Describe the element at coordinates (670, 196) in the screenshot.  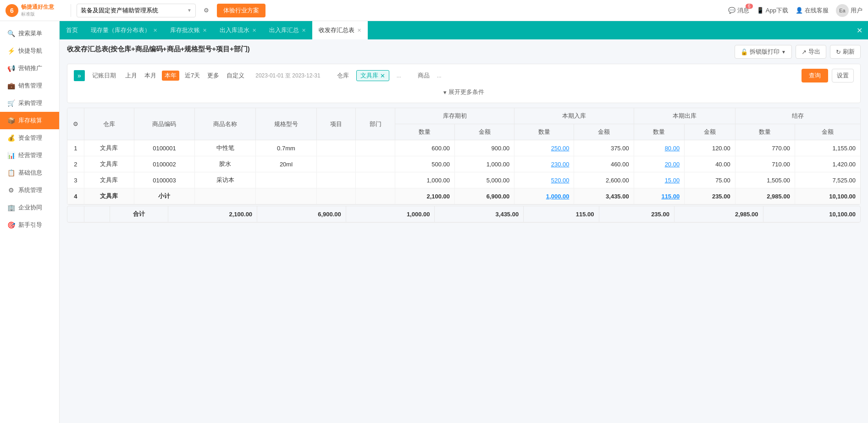
I see `subtotal-out-qty-link: 115.00` at that location.